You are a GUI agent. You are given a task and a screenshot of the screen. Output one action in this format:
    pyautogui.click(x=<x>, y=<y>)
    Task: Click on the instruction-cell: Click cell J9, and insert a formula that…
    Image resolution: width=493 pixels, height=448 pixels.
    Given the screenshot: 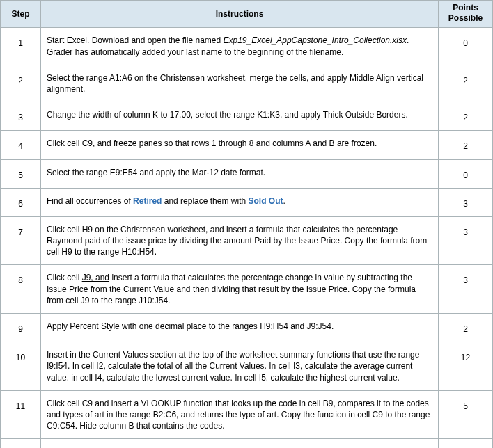 What is the action you would take?
    pyautogui.click(x=240, y=289)
    